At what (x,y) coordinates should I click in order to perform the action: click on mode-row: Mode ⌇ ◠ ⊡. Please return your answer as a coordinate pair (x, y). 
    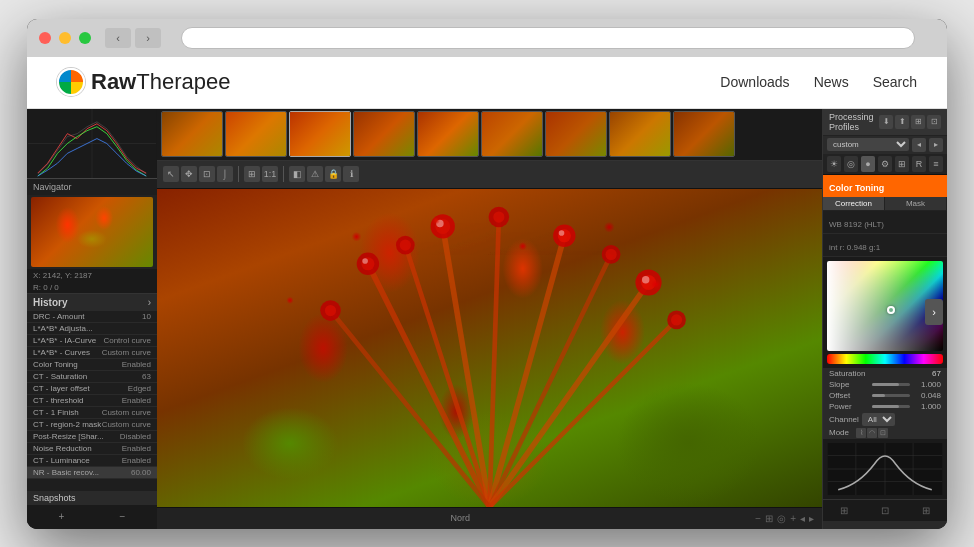
    Looking at the image, I should click on (885, 433).